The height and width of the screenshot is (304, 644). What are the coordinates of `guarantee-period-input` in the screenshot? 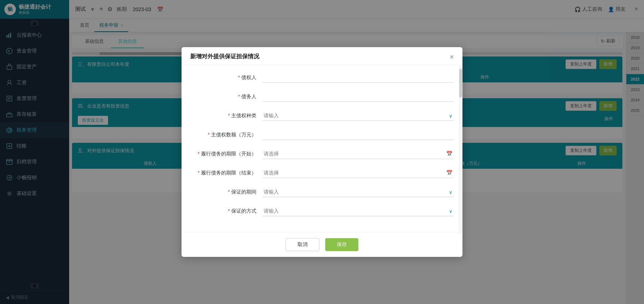 It's located at (358, 192).